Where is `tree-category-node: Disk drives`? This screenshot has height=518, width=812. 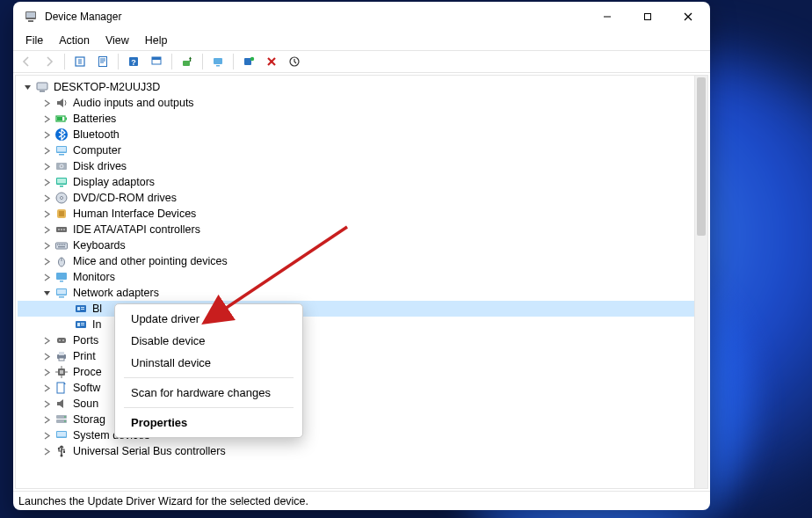
tree-category-node: Disk drives is located at coordinates (362, 166).